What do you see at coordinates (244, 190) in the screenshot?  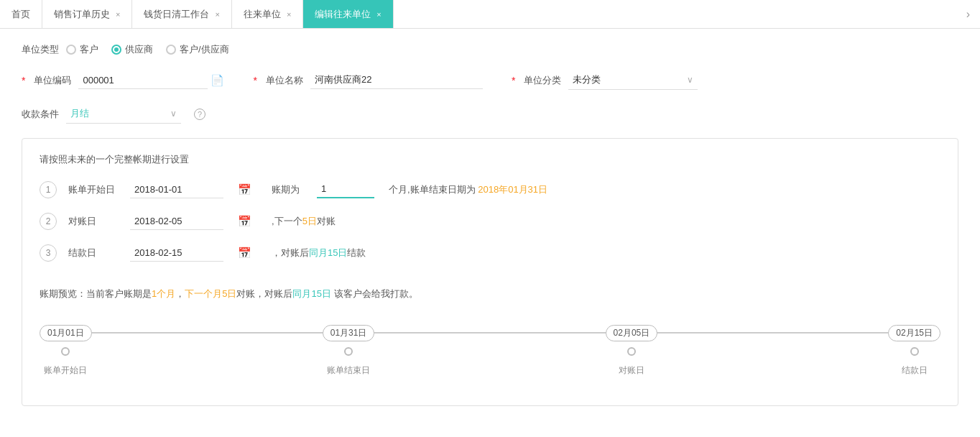 I see `calendar-icon-1: 📅` at bounding box center [244, 190].